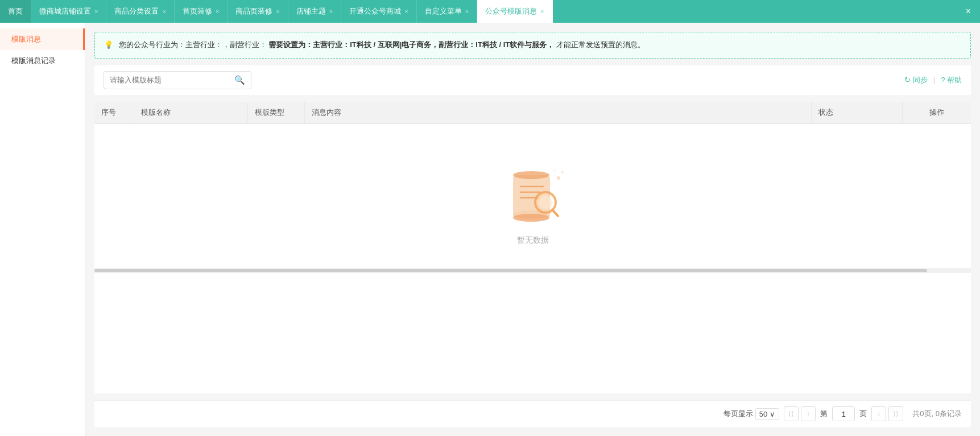 This screenshot has height=436, width=980. I want to click on top-nav: 首页 微商城店铺设置 × 商品分类设置 × 首页装修 × 商品页装修 × 店铺主…, so click(490, 11).